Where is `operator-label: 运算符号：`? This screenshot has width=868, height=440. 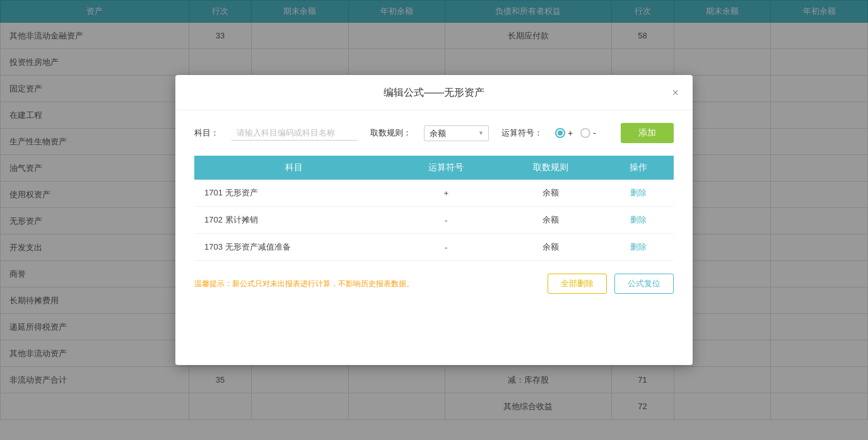
operator-label: 运算符号： is located at coordinates (522, 133).